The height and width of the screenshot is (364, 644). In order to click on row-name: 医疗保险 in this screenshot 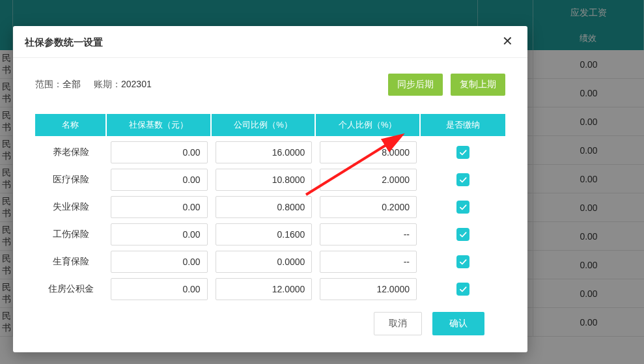, I will do `click(71, 180)`.